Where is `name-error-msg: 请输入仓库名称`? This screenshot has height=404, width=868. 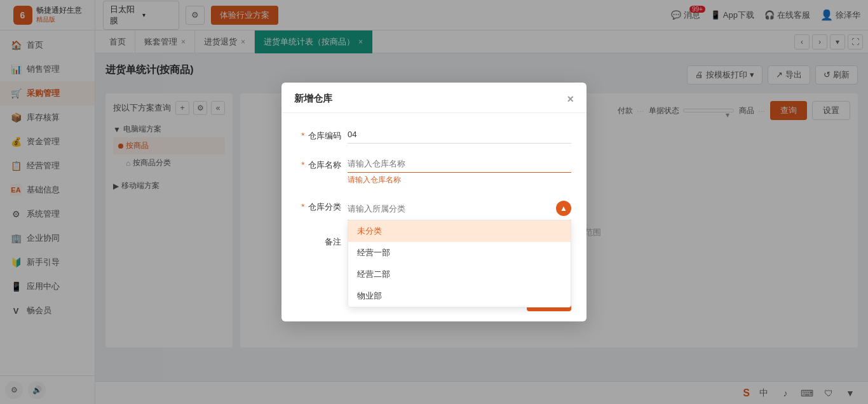
name-error-msg: 请输入仓库名称 is located at coordinates (459, 180).